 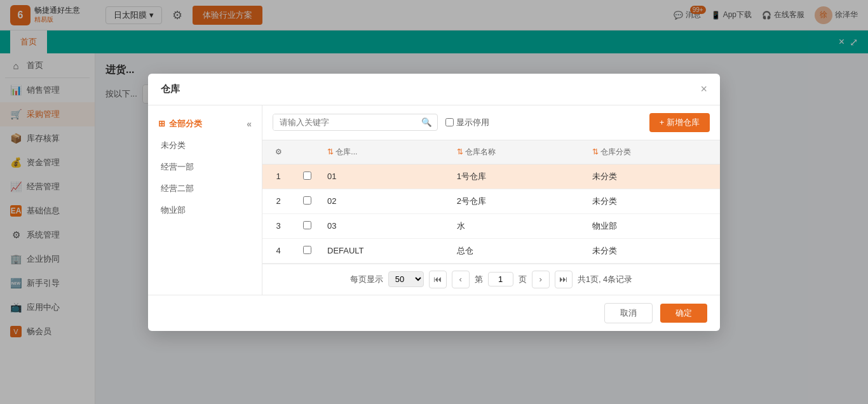 What do you see at coordinates (517, 250) in the screenshot?
I see `row-name: 总仓` at bounding box center [517, 250].